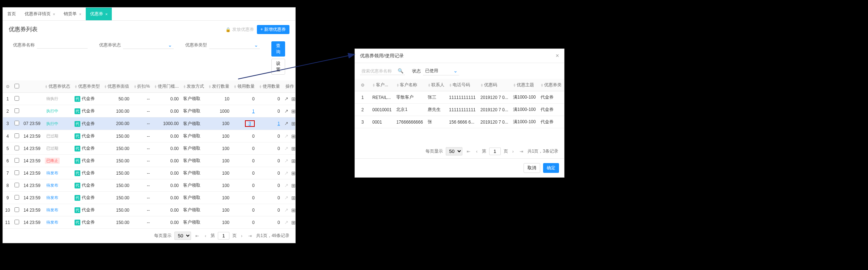 The width and height of the screenshot is (868, 270). What do you see at coordinates (270, 87) in the screenshot?
I see `col-use: ▲▼使用数量` at bounding box center [270, 87].